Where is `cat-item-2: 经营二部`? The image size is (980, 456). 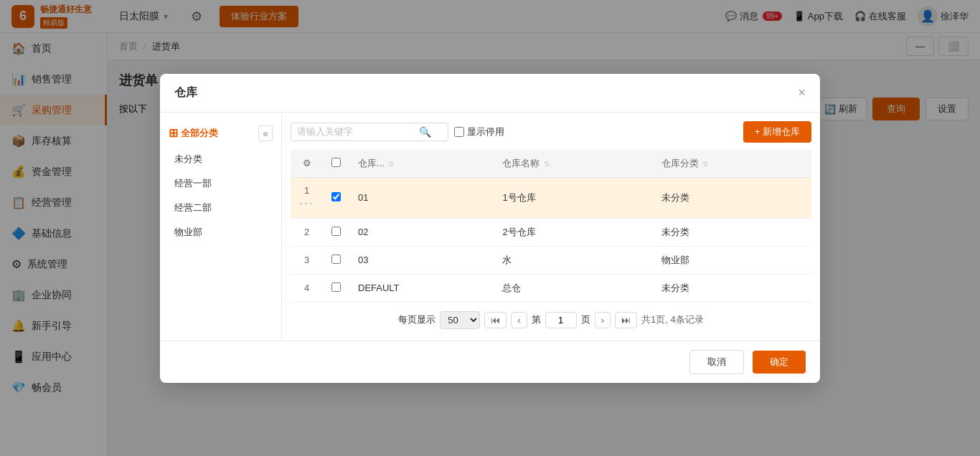 cat-item-2: 经营二部 is located at coordinates (221, 208).